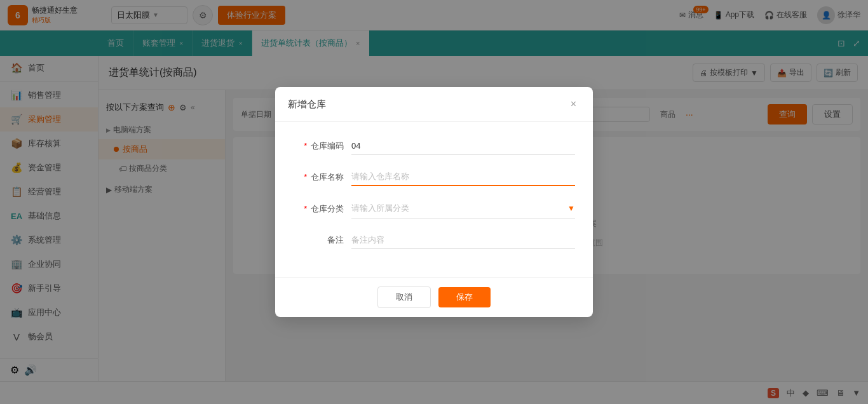  I want to click on form-row-remark: 备注, so click(434, 240).